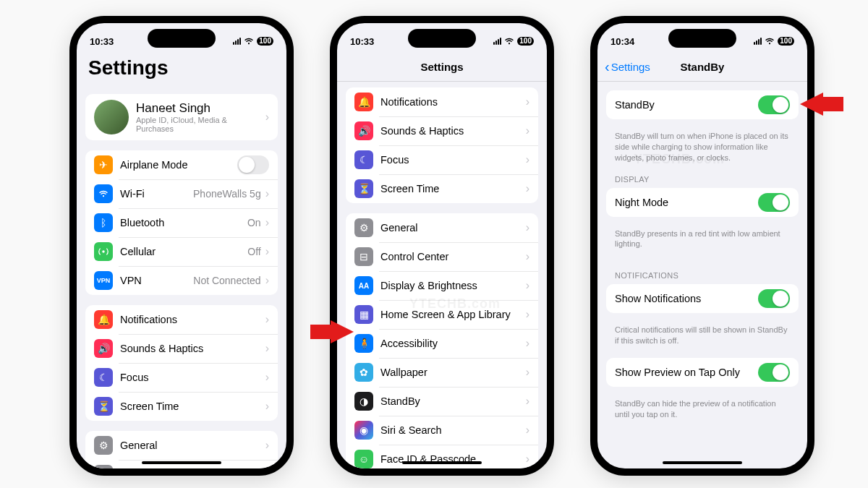 The image size is (868, 488). Describe the element at coordinates (442, 401) in the screenshot. I see `row-standby: ◑ StandBy ›` at that location.